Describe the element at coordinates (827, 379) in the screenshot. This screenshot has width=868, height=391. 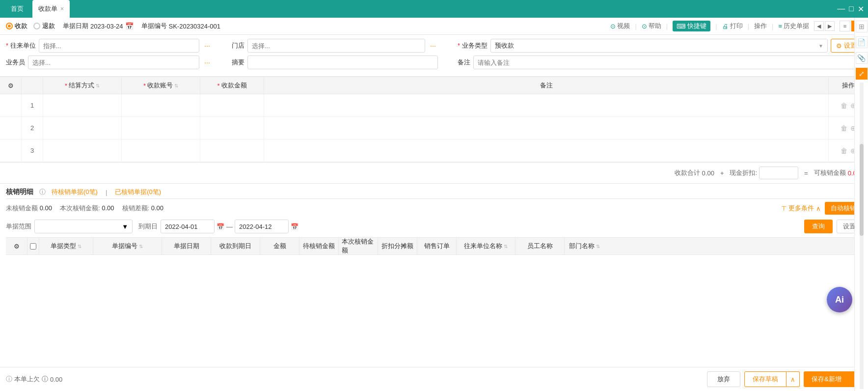
I see `save-btn: 保存&新增` at that location.